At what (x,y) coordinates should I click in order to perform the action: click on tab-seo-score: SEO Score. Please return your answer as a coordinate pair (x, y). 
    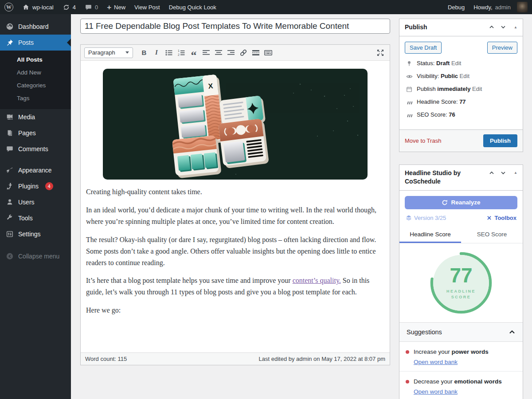
    Looking at the image, I should click on (492, 235).